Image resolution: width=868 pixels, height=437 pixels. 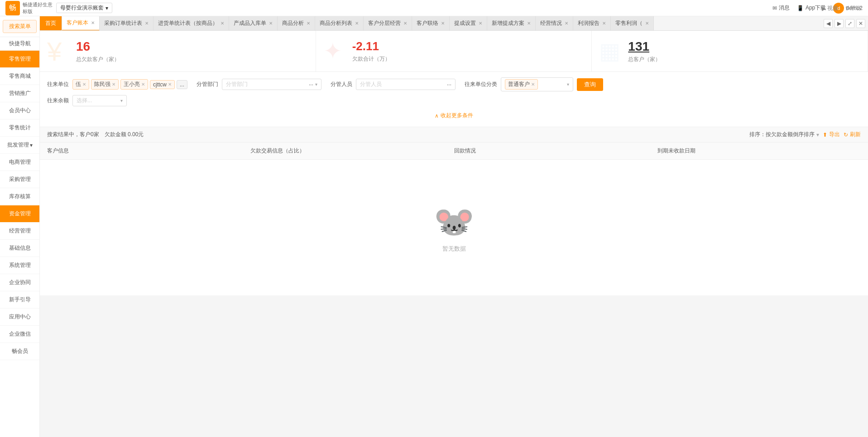 I want to click on sidebar-item-wechat: 企业微信, so click(x=20, y=334).